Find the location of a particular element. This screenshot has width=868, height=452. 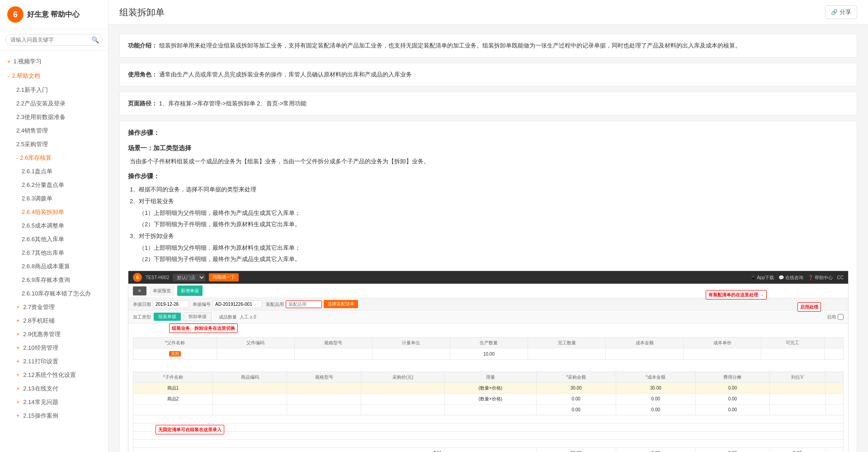

sidebar-item-other-out: 2.6.7其他出库单 is located at coordinates (54, 253).